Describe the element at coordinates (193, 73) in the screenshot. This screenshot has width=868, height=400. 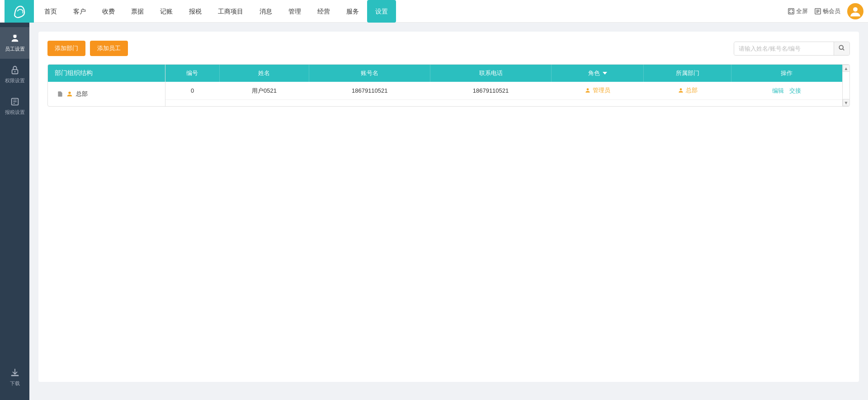
I see `col-id: 编号` at that location.